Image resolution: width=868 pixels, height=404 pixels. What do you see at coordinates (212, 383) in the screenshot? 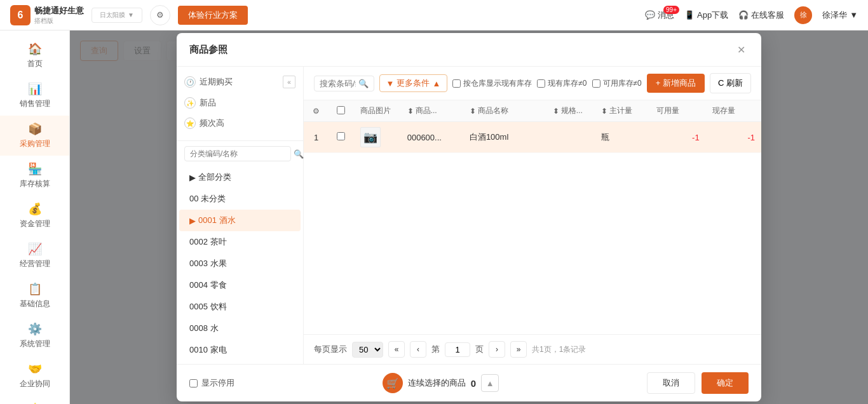
I see `show-disabled-checkbox: 显示停用` at bounding box center [212, 383].